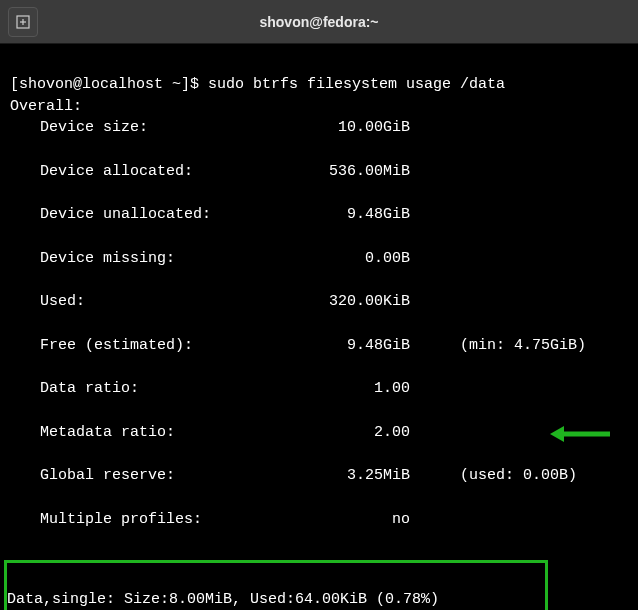 This screenshot has height=610, width=638. What do you see at coordinates (319, 22) in the screenshot?
I see `window-titlebar: shovon@fedora:~` at bounding box center [319, 22].